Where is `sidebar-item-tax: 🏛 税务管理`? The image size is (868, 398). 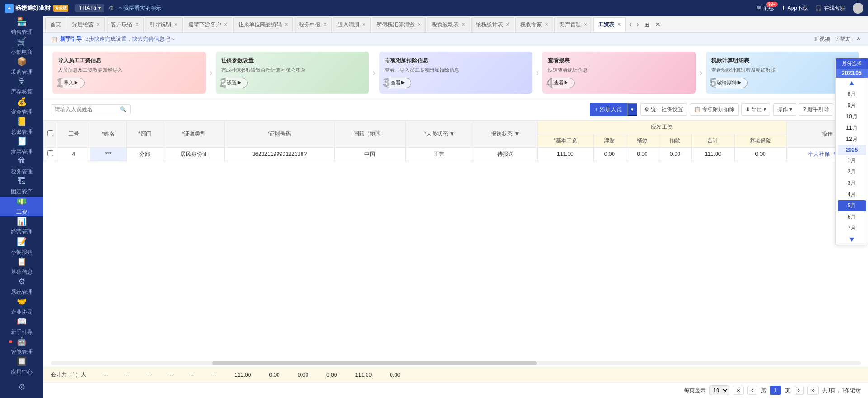 sidebar-item-tax: 🏛 税务管理 is located at coordinates (22, 166).